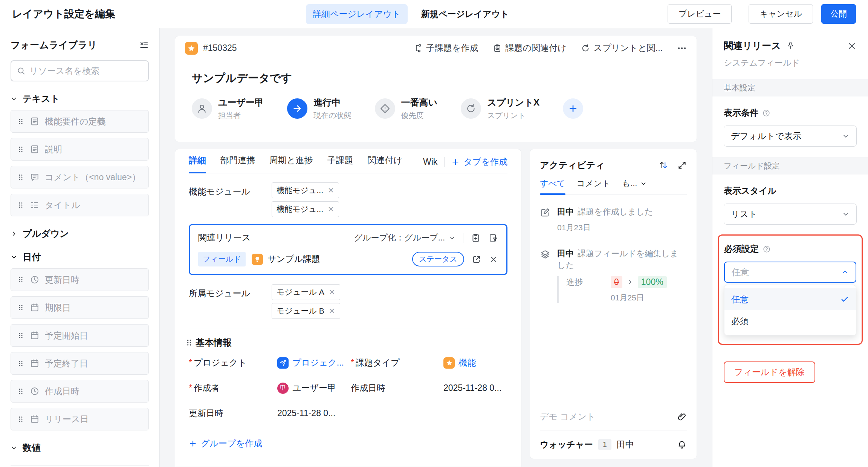  Describe the element at coordinates (446, 48) in the screenshot. I see `create-subtask-action: 子課題を作成` at that location.